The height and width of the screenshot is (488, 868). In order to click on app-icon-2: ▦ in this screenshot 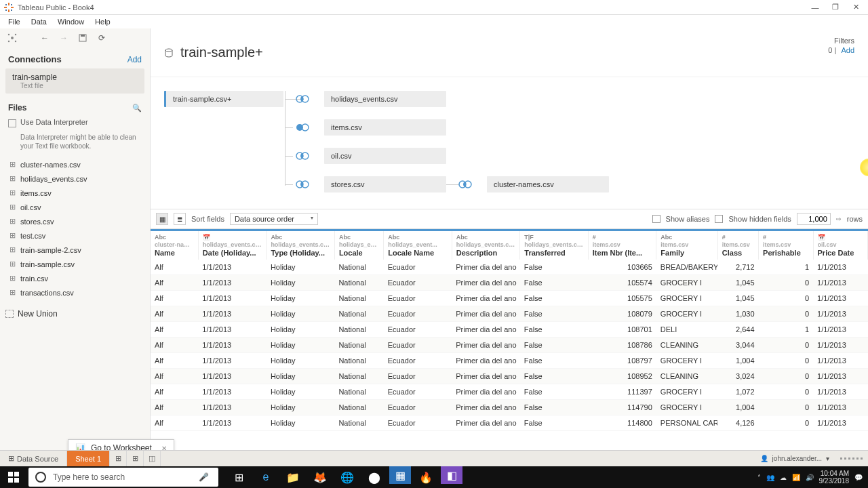, I will do `click(400, 475)`.